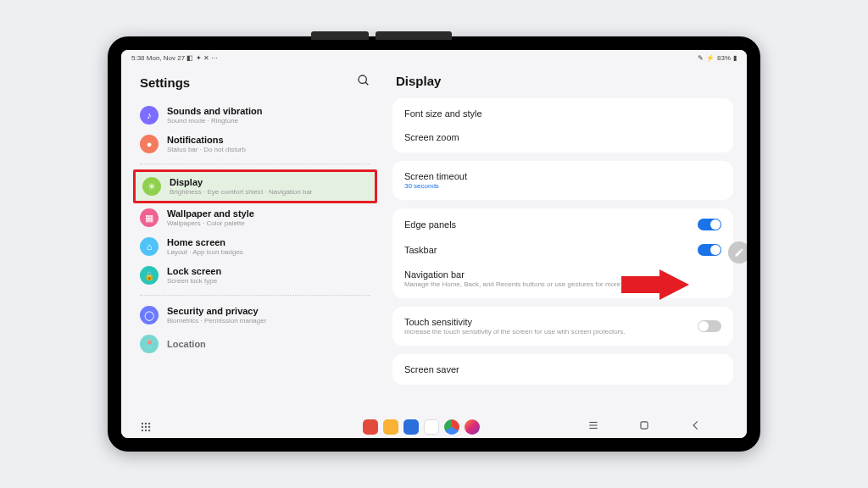 This screenshot has height=488, width=868. Describe the element at coordinates (269, 111) in the screenshot. I see `sidebar-item-label: Sounds and vibration` at that location.